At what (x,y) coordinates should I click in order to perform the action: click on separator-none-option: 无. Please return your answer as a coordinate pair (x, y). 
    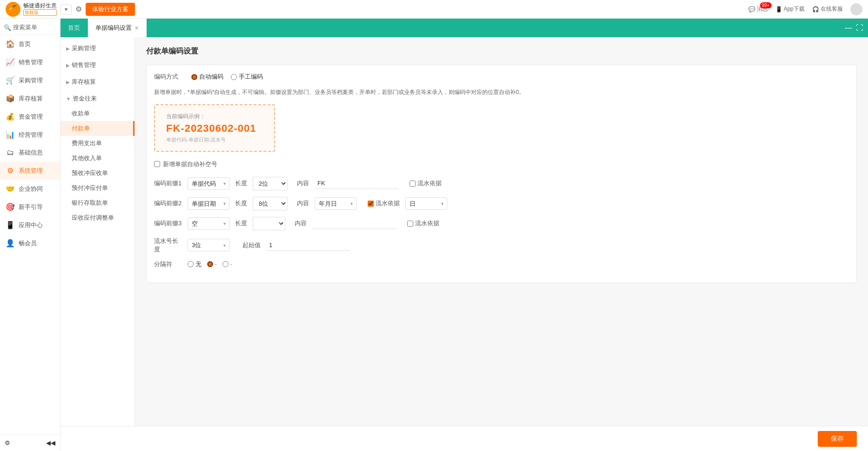
    Looking at the image, I should click on (195, 264).